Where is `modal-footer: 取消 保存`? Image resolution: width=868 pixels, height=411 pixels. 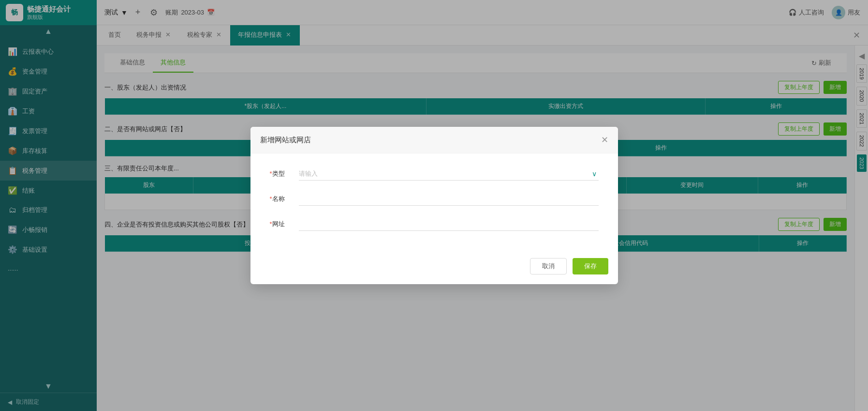 modal-footer: 取消 保存 is located at coordinates (434, 268).